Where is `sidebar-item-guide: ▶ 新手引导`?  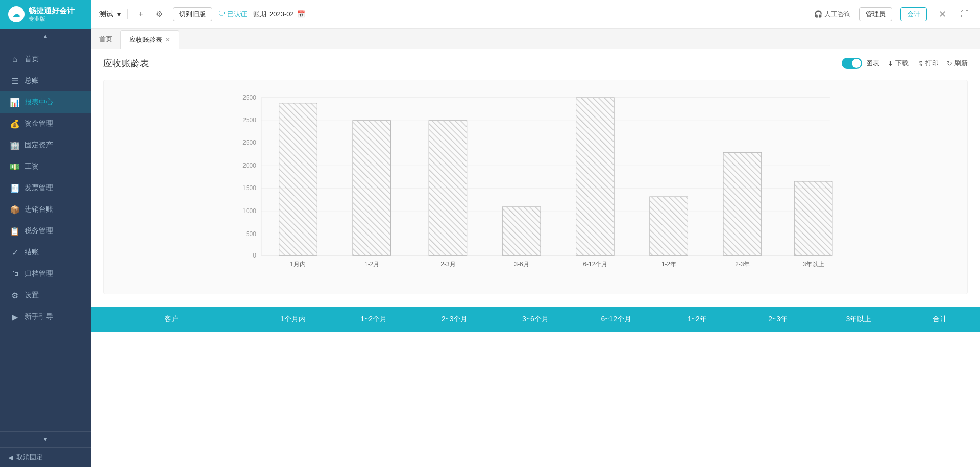 sidebar-item-guide: ▶ 新手引导 is located at coordinates (45, 317).